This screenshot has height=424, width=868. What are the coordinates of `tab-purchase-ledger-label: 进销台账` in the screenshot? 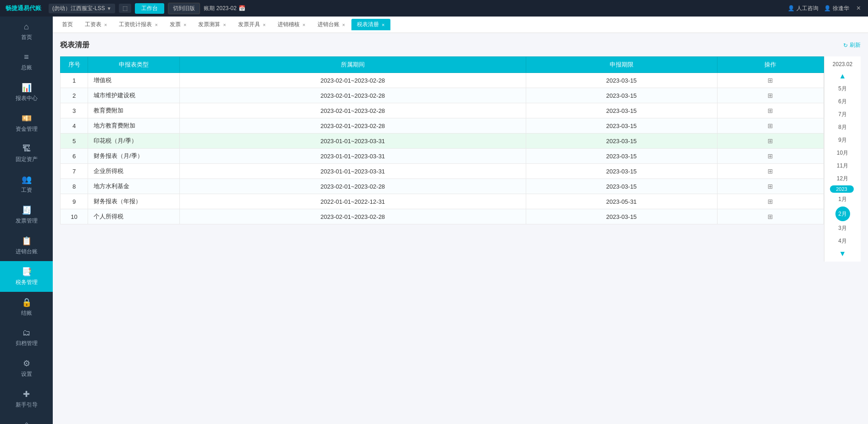 It's located at (328, 25).